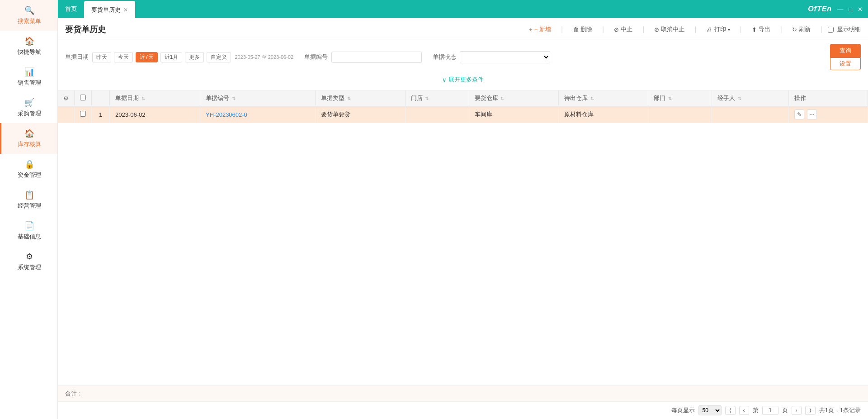 The image size is (868, 419). I want to click on stop-button: ⊘ 中止, so click(623, 29).